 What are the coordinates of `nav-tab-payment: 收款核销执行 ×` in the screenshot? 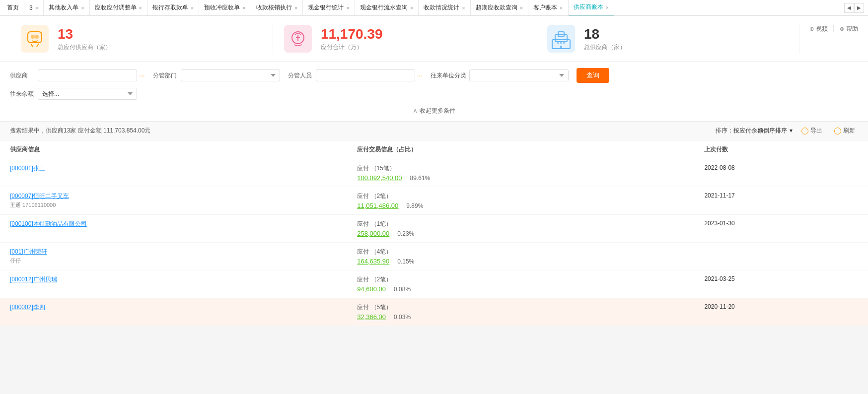 It's located at (277, 8).